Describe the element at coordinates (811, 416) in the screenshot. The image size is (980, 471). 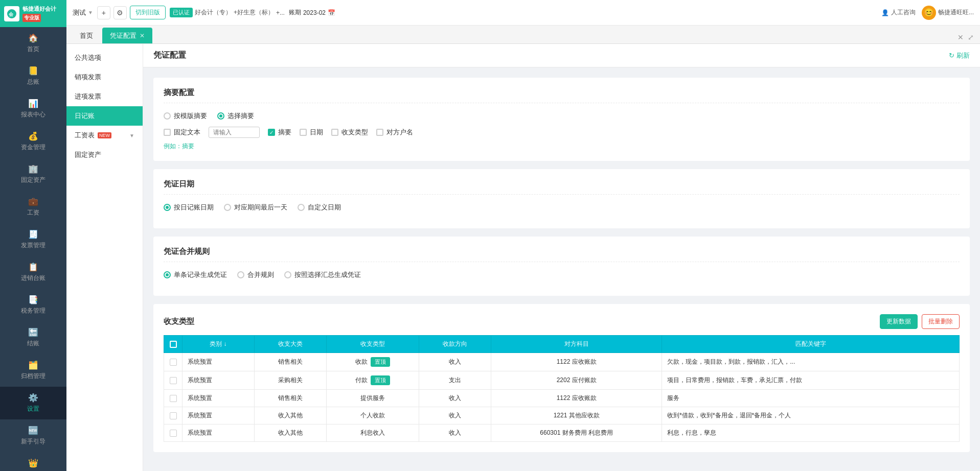
I see `row-keywords: 收到*借款，收到*备用金，退回*备用金，个人` at that location.